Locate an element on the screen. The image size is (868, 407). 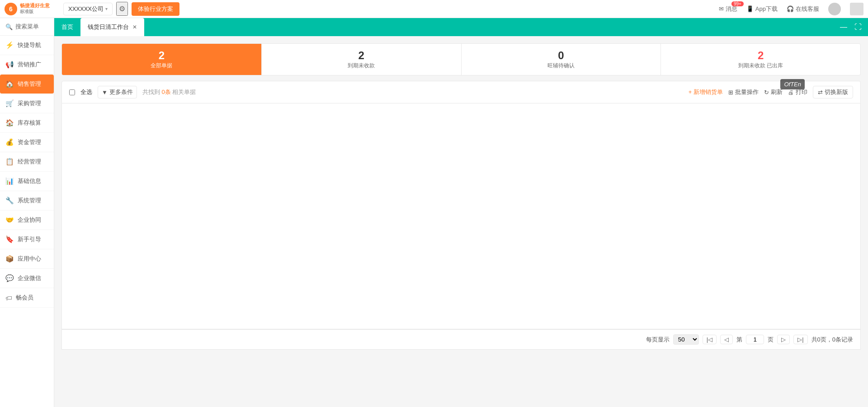
sidebar-item-purchase: 🛒 采购管理 is located at coordinates (27, 104).